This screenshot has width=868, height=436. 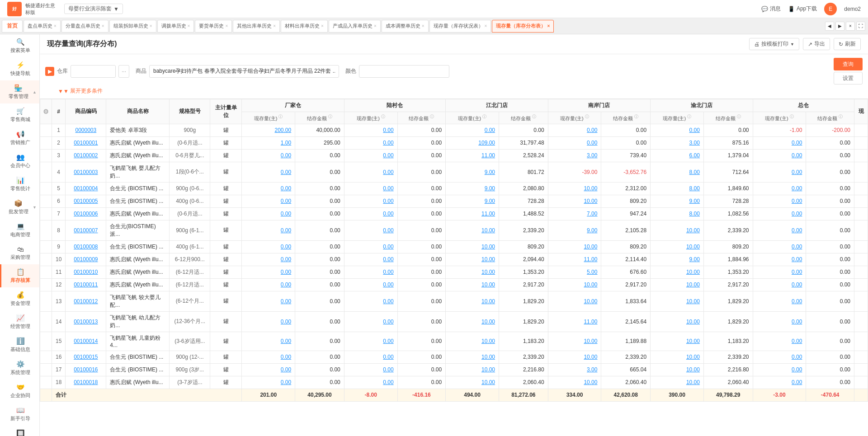 What do you see at coordinates (847, 44) in the screenshot?
I see `refresh-btn: ↻ 刷新` at bounding box center [847, 44].